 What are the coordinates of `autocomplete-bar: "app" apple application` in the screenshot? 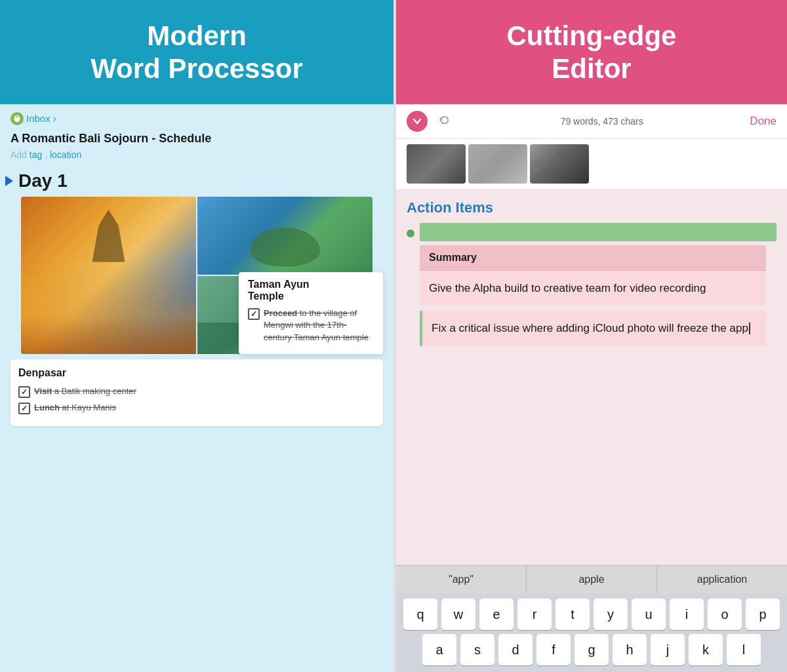 It's located at (592, 580).